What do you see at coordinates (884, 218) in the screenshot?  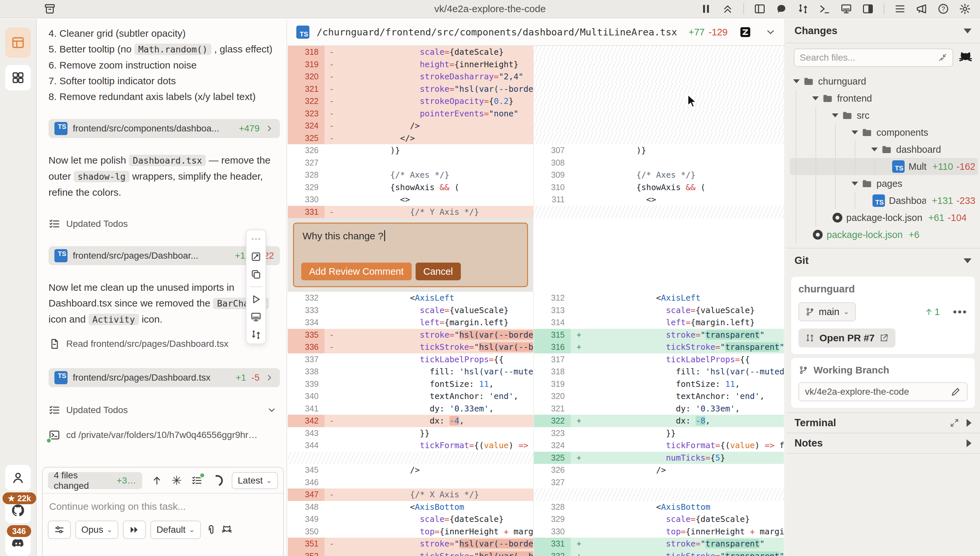 I see `tree-file-package-lock.json: package-lock.json+61-104` at bounding box center [884, 218].